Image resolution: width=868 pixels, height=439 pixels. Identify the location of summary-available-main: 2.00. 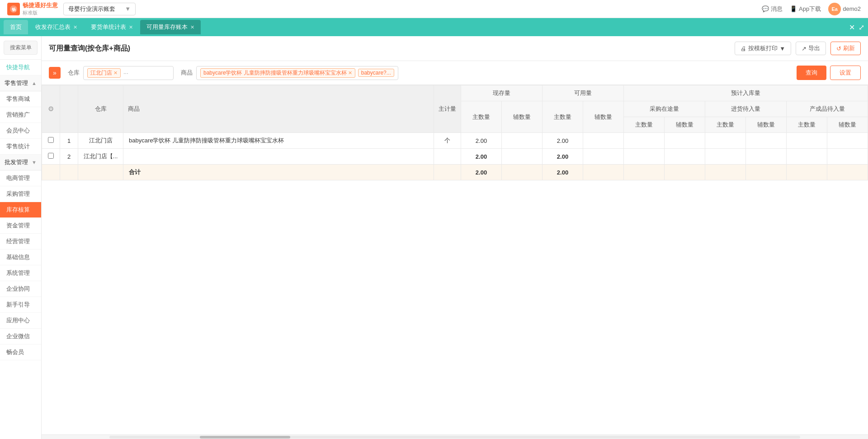
(563, 173).